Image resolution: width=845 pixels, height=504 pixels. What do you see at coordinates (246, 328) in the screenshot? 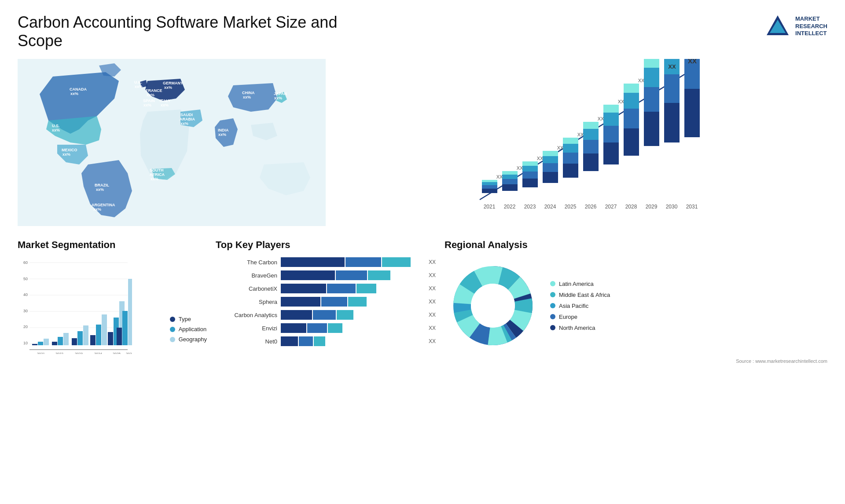
I see `player-name: Envizi` at bounding box center [246, 328].